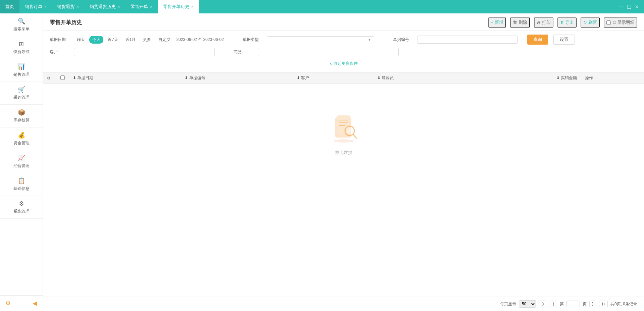  What do you see at coordinates (85, 78) in the screenshot?
I see `th-date-label: 单据日期` at bounding box center [85, 78].